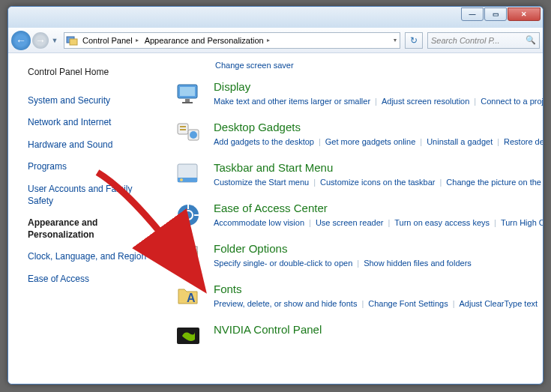 The width and height of the screenshot is (551, 392). What do you see at coordinates (460, 142) in the screenshot?
I see `task-link-1-2: Uninstall a gadget` at bounding box center [460, 142].